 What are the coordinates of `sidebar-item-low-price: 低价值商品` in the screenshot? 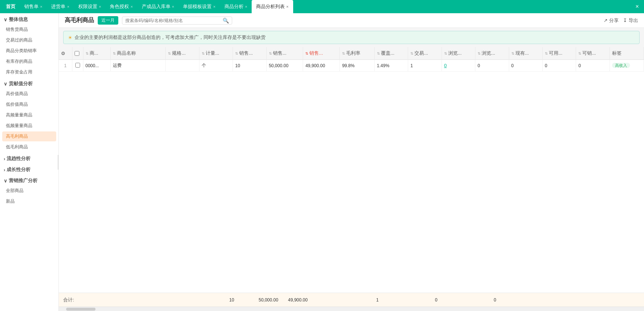 It's located at (29, 104).